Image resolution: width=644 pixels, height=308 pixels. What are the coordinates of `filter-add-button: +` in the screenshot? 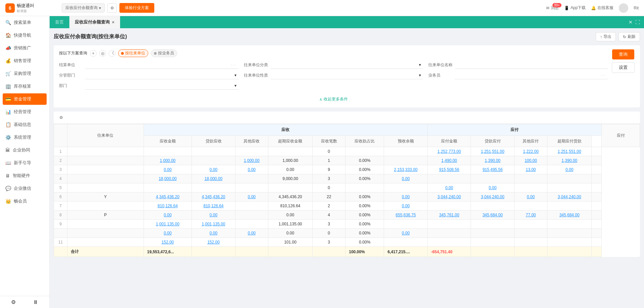 It's located at (93, 53).